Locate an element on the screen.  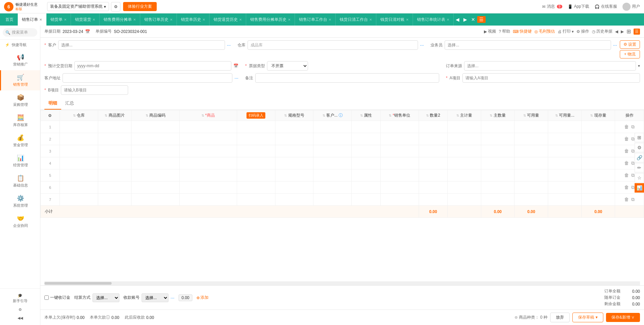
salesperson-more-btn: ··· is located at coordinates (615, 45).